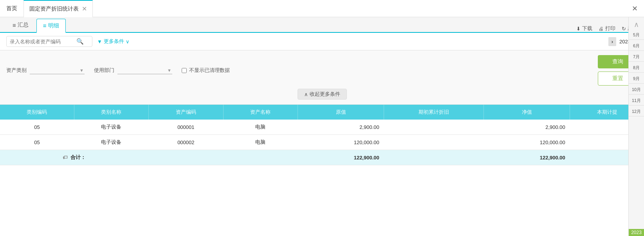  I want to click on col-original-value: 原值, so click(341, 112).